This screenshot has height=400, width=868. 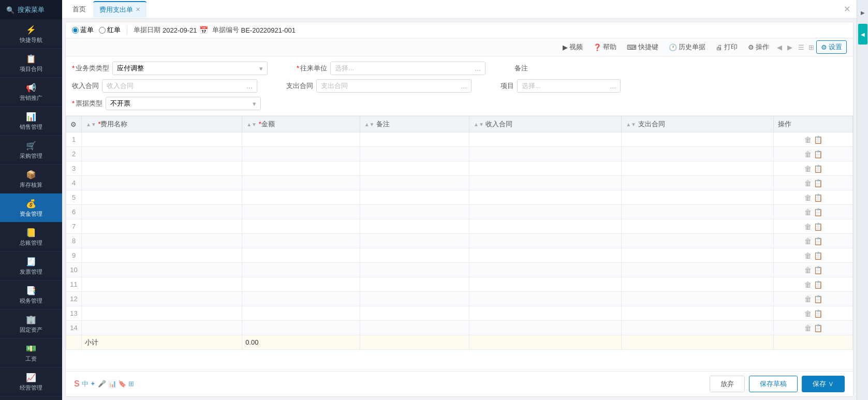 What do you see at coordinates (110, 30) in the screenshot?
I see `red-single-radio: 红单` at bounding box center [110, 30].